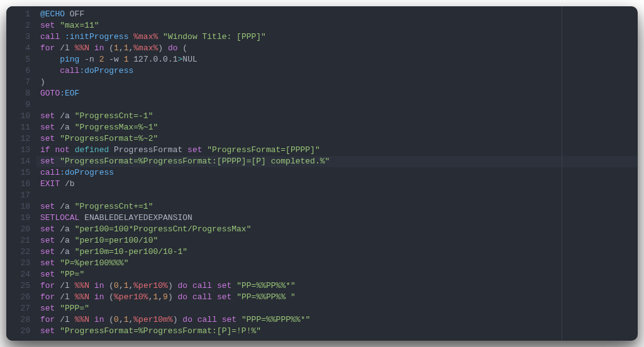 This screenshot has width=644, height=347. I want to click on code-token: "PPP=%%PPP%%*", so click(275, 319).